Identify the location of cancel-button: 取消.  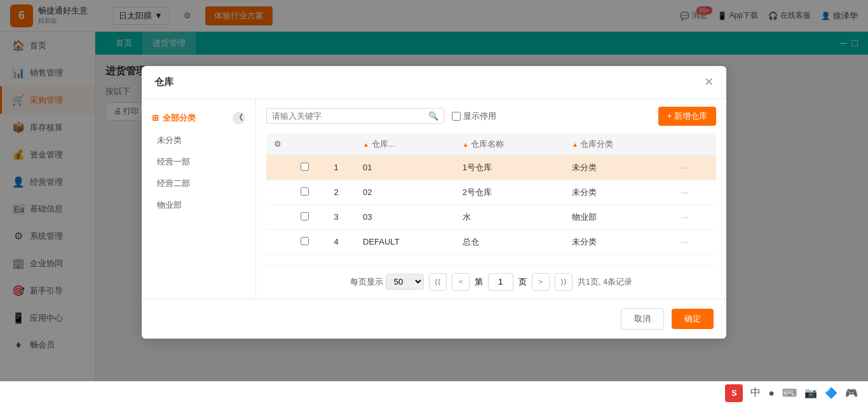
(642, 319).